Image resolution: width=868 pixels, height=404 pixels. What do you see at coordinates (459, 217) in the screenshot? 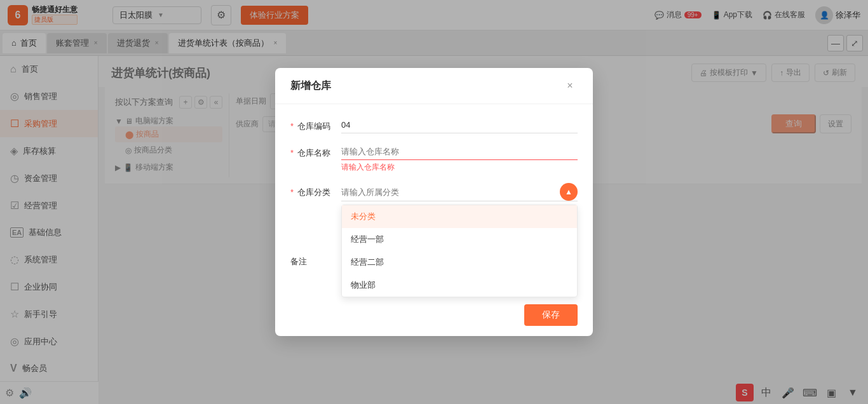
I see `dropdown-option-uncategorized: 未分类` at bounding box center [459, 217].